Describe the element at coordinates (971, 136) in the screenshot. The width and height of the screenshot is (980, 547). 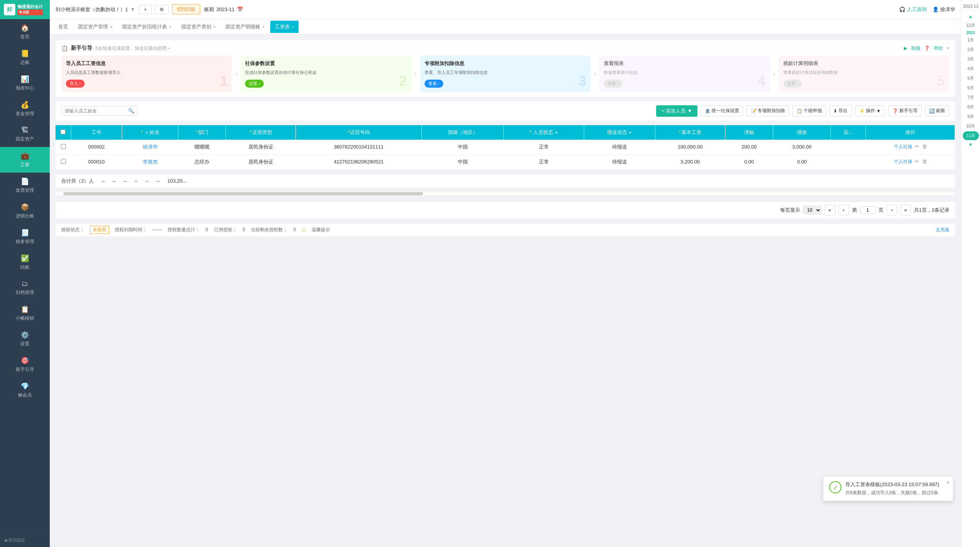
I see `month-11: 11月` at that location.